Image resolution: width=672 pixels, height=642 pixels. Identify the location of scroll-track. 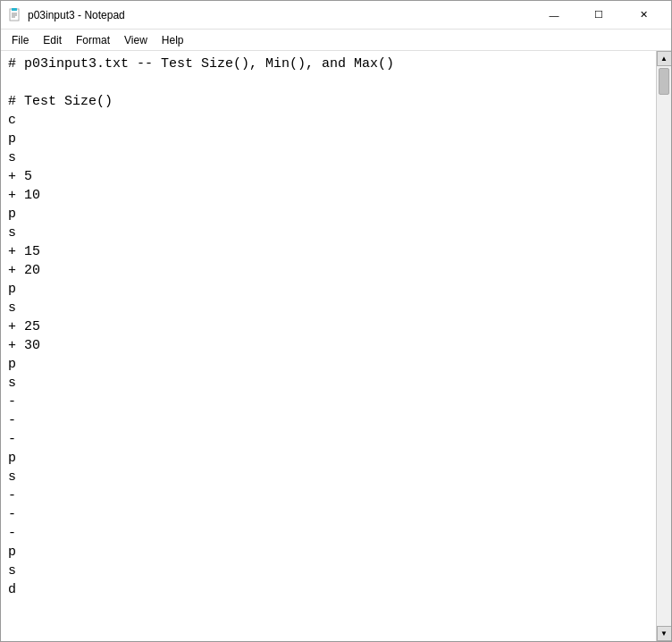
(664, 346).